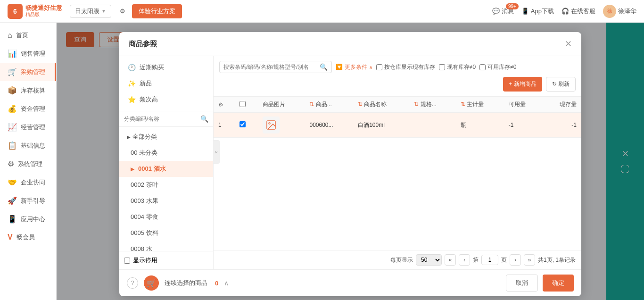 This screenshot has height=300, width=644. I want to click on app-label: App下载, so click(542, 11).